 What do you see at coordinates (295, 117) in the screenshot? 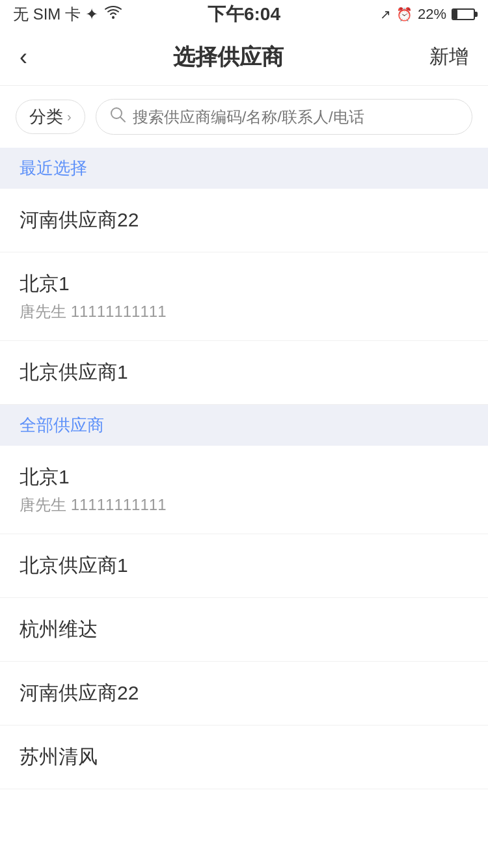
I see `search-input` at bounding box center [295, 117].